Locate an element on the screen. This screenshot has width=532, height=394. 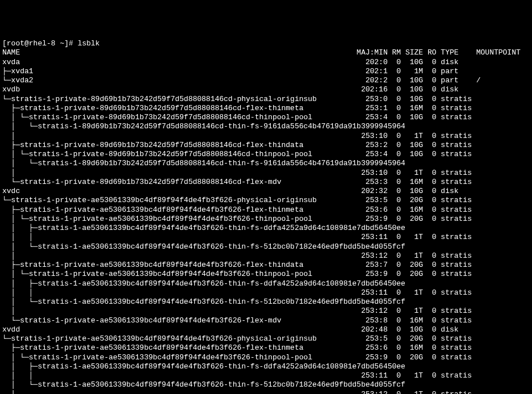
lsblk-row: └─xvda2 202:2 0 10G 0 part / is located at coordinates (266, 81).